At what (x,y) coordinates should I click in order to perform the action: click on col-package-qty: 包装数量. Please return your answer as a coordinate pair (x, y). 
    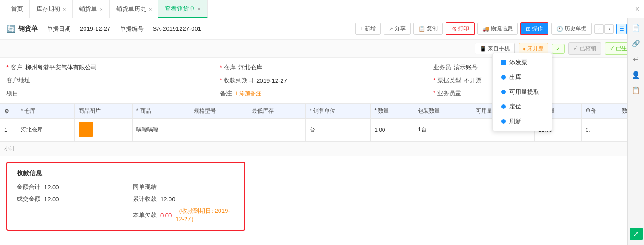
    Looking at the image, I should click on (443, 111).